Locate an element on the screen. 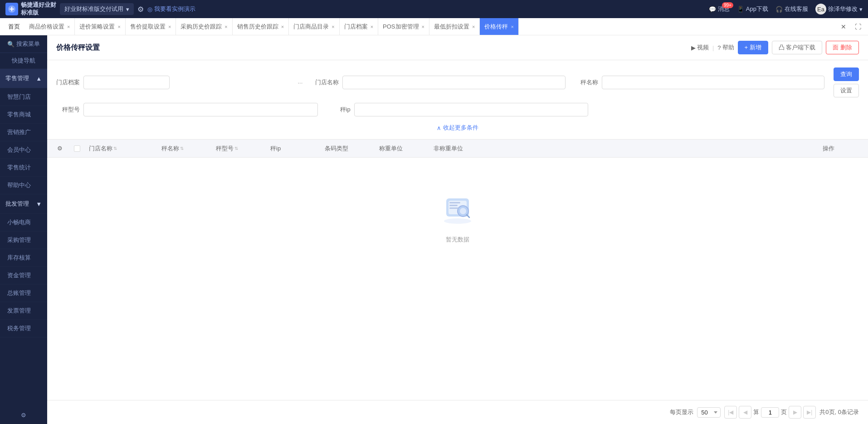 The image size is (868, 424). user-name: 徐泽华修改 is located at coordinates (843, 9).